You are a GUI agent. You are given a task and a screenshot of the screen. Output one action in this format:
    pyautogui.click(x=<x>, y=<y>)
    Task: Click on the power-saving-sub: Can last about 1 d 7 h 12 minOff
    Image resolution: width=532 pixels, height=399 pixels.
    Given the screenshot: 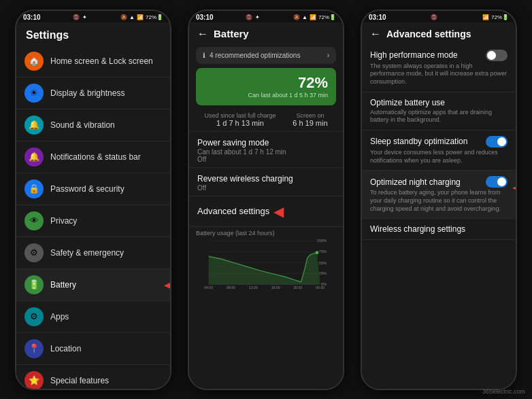 What is the action you would take?
    pyautogui.click(x=266, y=156)
    